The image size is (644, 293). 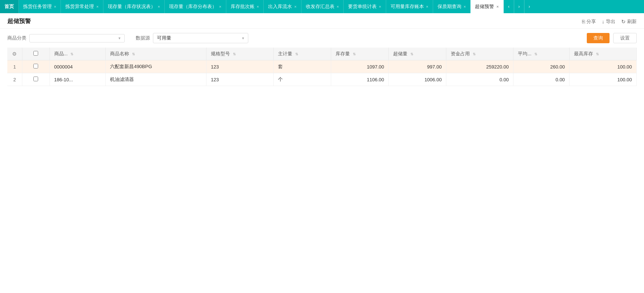 I want to click on column-stock-label: 库存量, so click(x=343, y=53).